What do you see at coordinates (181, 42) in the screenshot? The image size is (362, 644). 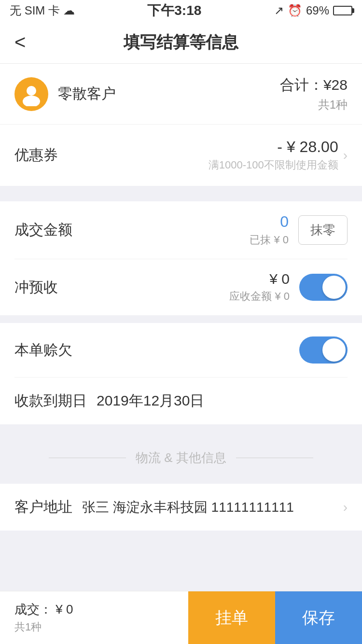 I see `nav-bar: < 填写结算等信息` at bounding box center [181, 42].